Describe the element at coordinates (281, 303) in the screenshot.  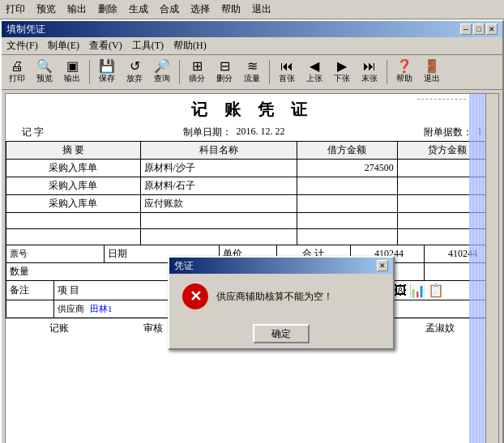
I see `error-dialog: 凭证 ✕ ✕ 供应商辅助核算不能为空！ 确定` at that location.